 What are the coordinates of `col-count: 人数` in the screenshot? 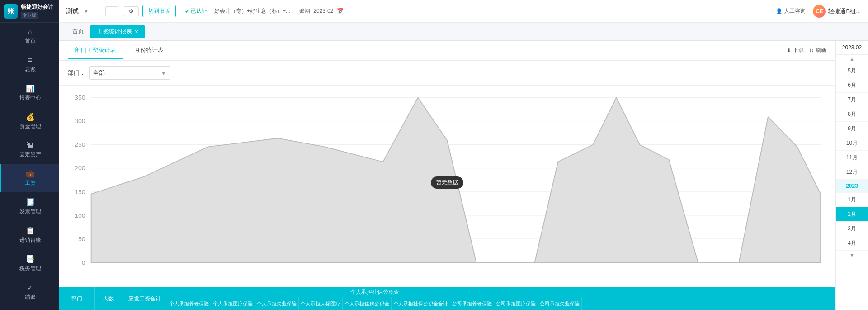 It's located at (108, 299).